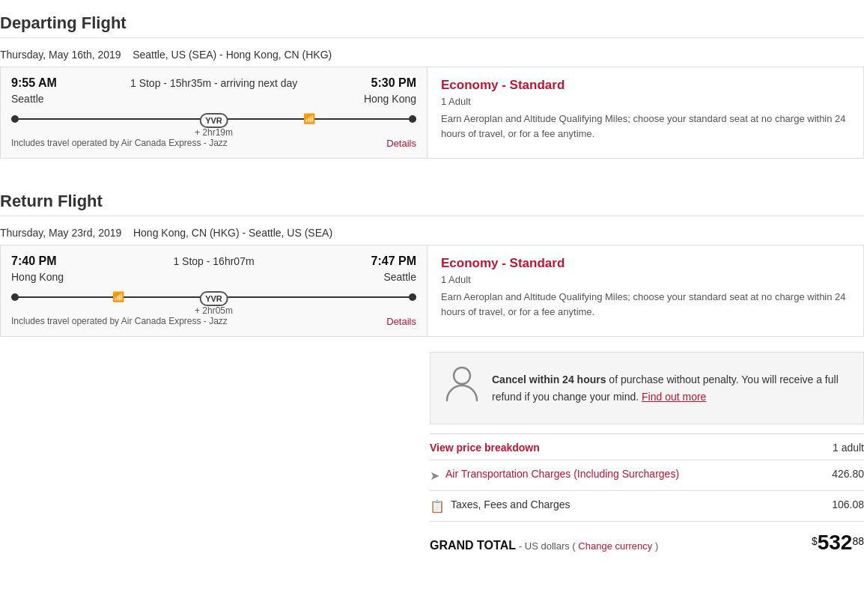  What do you see at coordinates (434, 476) in the screenshot?
I see `plane-icon: ➤` at bounding box center [434, 476].